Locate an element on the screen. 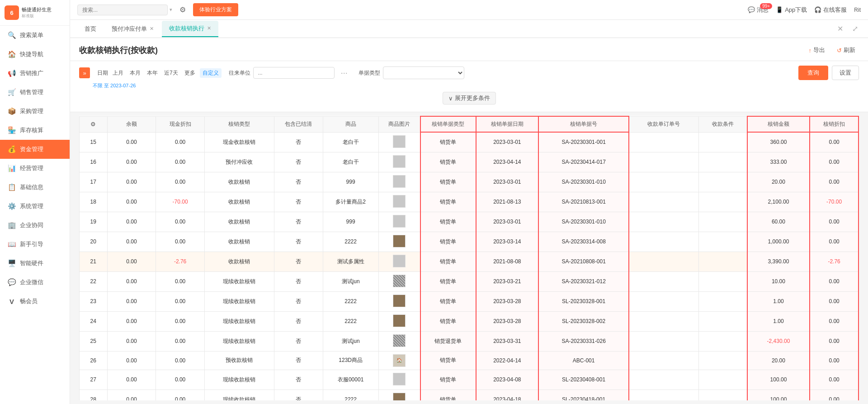 Image resolution: width=868 pixels, height=404 pixels. cell-cancel-doc-no: SA-20230314-008 is located at coordinates (584, 242).